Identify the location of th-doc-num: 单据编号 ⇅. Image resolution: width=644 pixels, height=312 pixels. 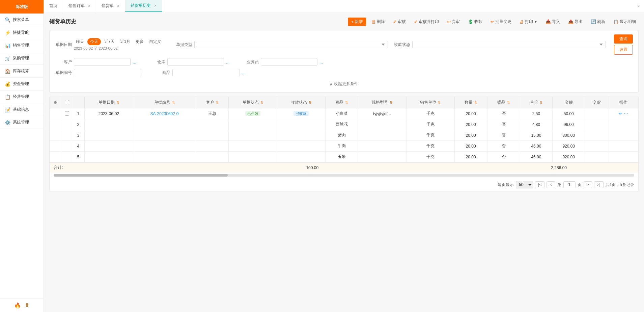
(165, 103).